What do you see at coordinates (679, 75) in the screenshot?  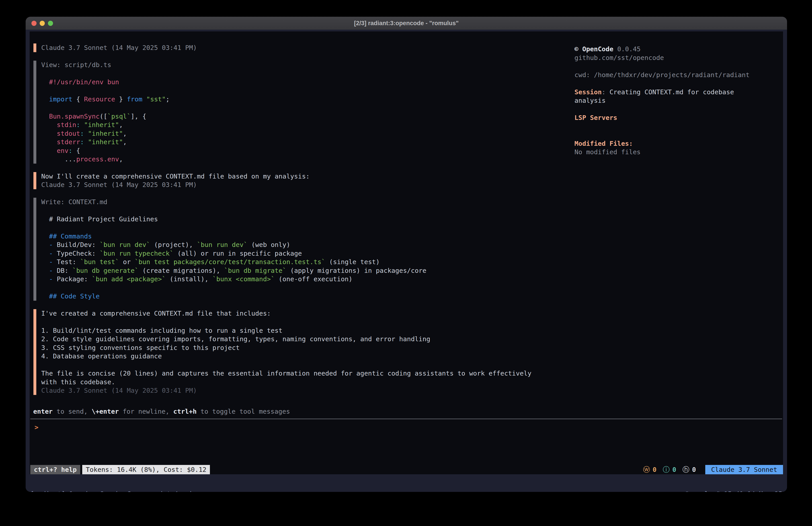 I see `sidebar-line: cwd: /home/thdxr/dev/projects/radiant/ra…` at bounding box center [679, 75].